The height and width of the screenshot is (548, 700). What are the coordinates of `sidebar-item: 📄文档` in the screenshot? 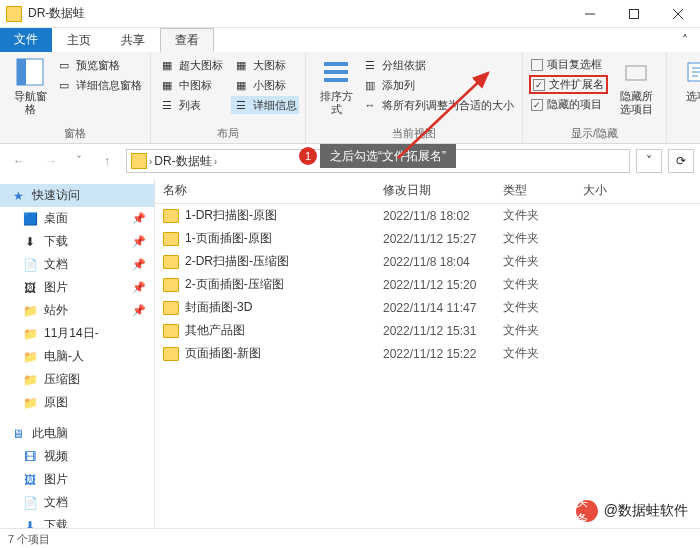 It's located at (77, 502).